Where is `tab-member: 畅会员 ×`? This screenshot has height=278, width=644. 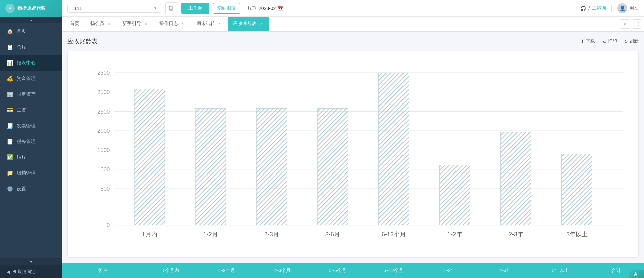
tab-member: 畅会员 × is located at coordinates (101, 24).